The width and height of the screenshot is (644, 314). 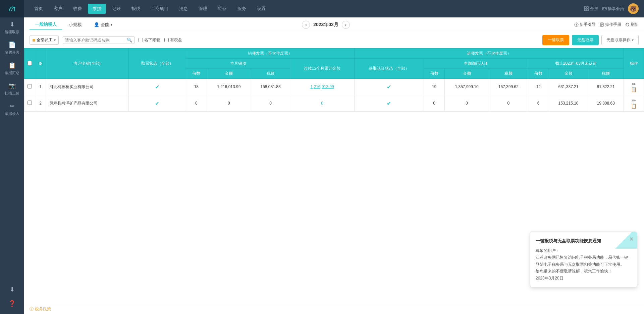 What do you see at coordinates (238, 64) in the screenshot?
I see `th-month-sales: 本月销项` at bounding box center [238, 64].